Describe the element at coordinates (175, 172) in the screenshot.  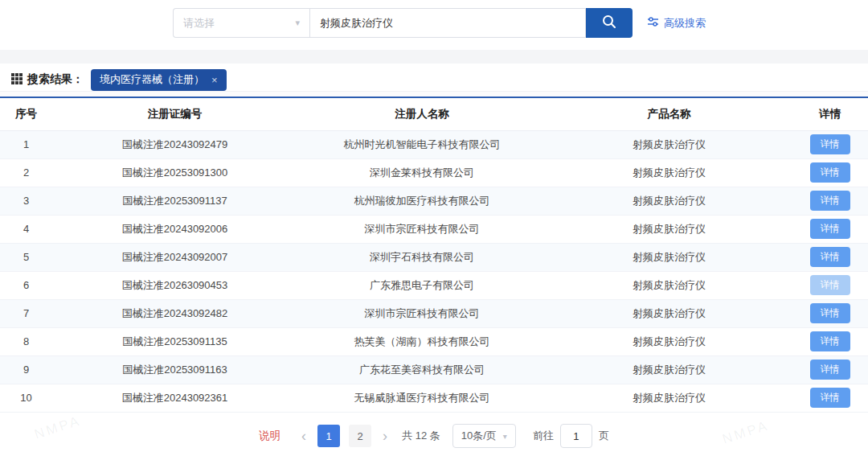
I see `cert-number: 国械注准20253091300` at that location.